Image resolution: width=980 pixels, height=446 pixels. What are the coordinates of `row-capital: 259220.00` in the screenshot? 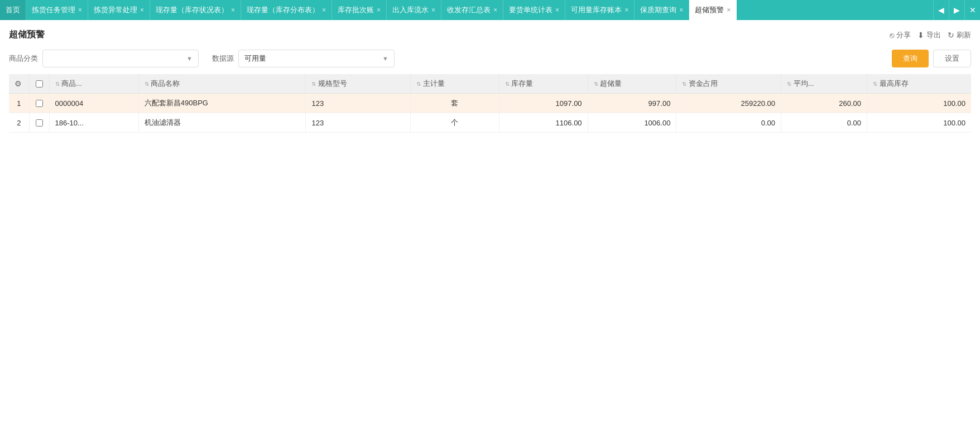 It's located at (729, 104).